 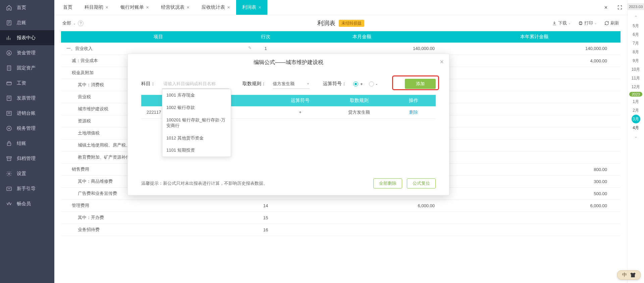 What do you see at coordinates (442, 62) in the screenshot?
I see `close-icon: ×` at bounding box center [442, 62].